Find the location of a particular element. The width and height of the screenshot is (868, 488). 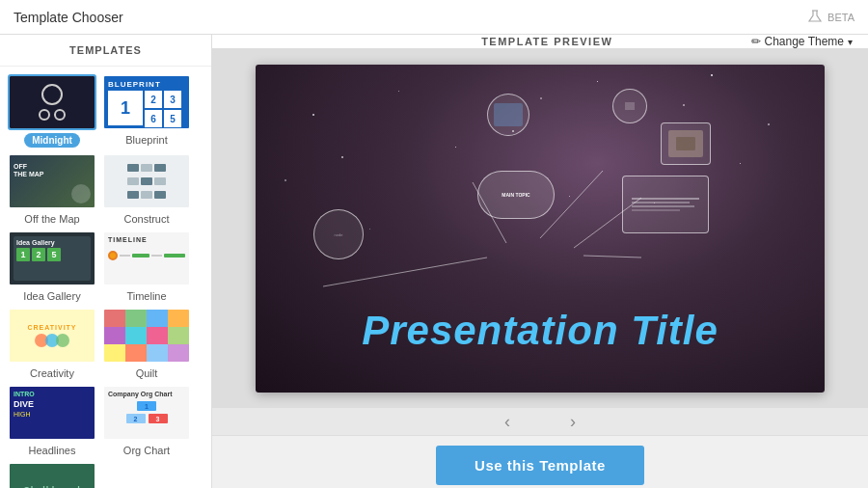

template-label-orgchart: Org Chart is located at coordinates (147, 450).